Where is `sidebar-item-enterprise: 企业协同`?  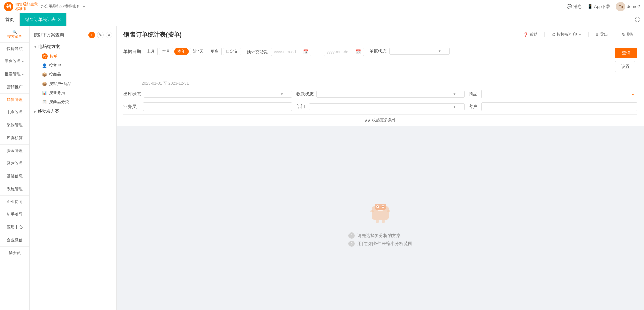 sidebar-item-enterprise: 企业协同 is located at coordinates (15, 202).